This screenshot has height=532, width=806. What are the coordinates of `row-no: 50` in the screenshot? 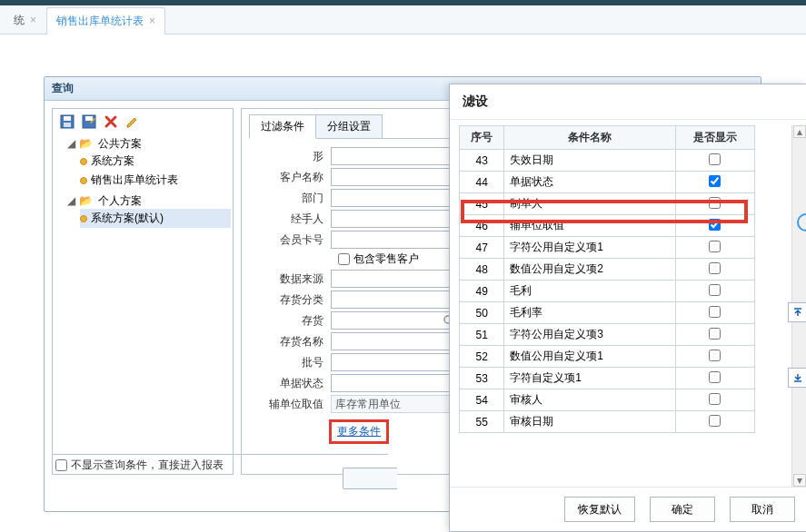 It's located at (482, 313).